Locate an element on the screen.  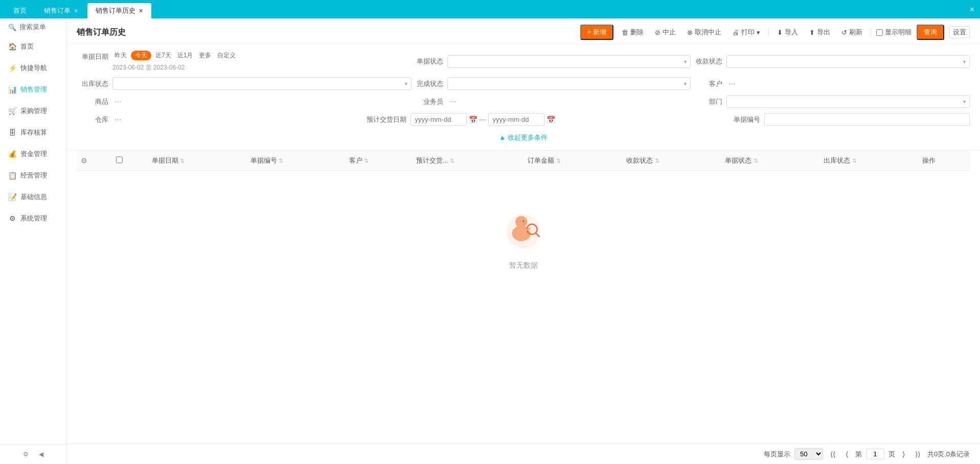
operations-col-header: 操作 is located at coordinates (944, 161).